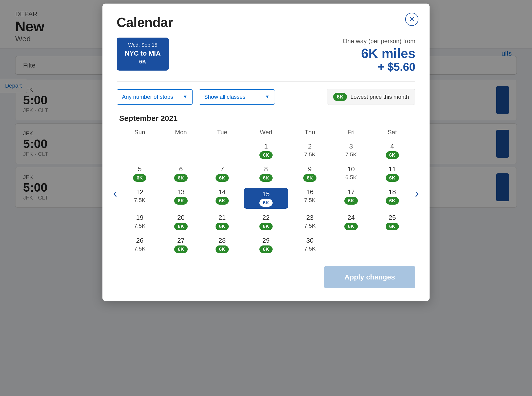 Image resolution: width=532 pixels, height=396 pixels. What do you see at coordinates (351, 218) in the screenshot?
I see `day-number: 24` at bounding box center [351, 218].